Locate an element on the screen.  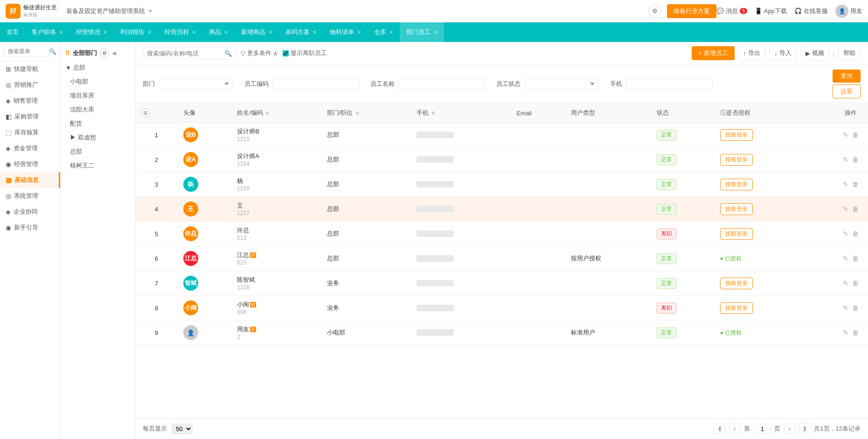
dept-item-沈阳大库: 沈阳大库 is located at coordinates (98, 110).